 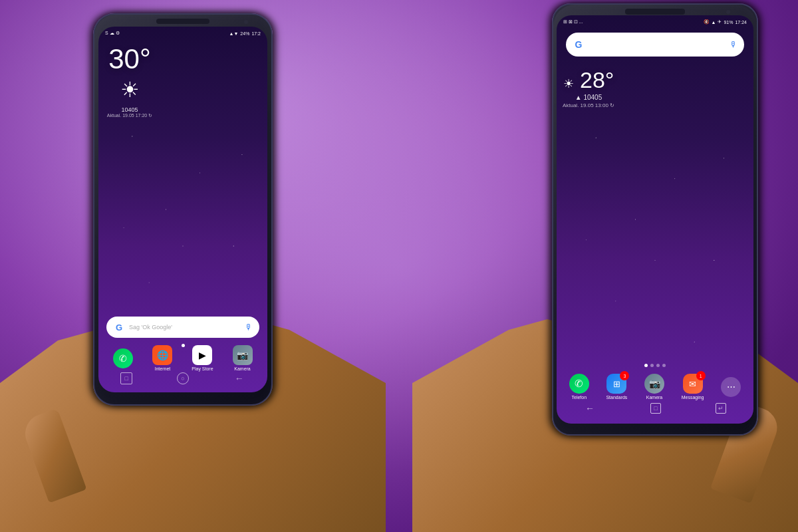 What do you see at coordinates (579, 384) in the screenshot?
I see `telefon-icon: ✆` at bounding box center [579, 384].